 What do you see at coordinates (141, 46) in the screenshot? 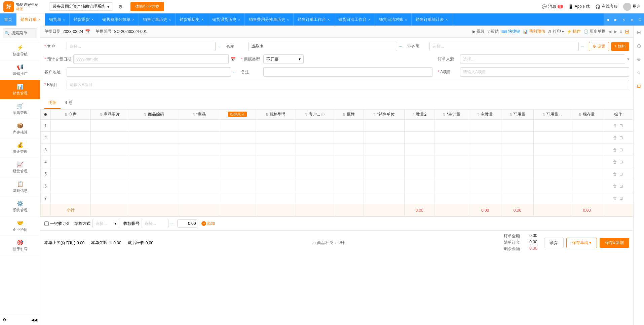
I see `customer-input: 选择...` at bounding box center [141, 46].